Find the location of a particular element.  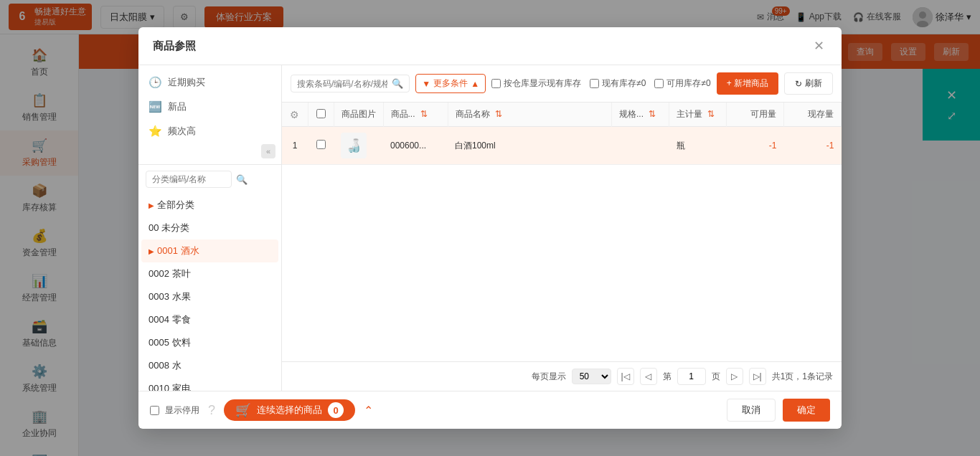

refresh-btn: ↻ 刷新 is located at coordinates (809, 83).